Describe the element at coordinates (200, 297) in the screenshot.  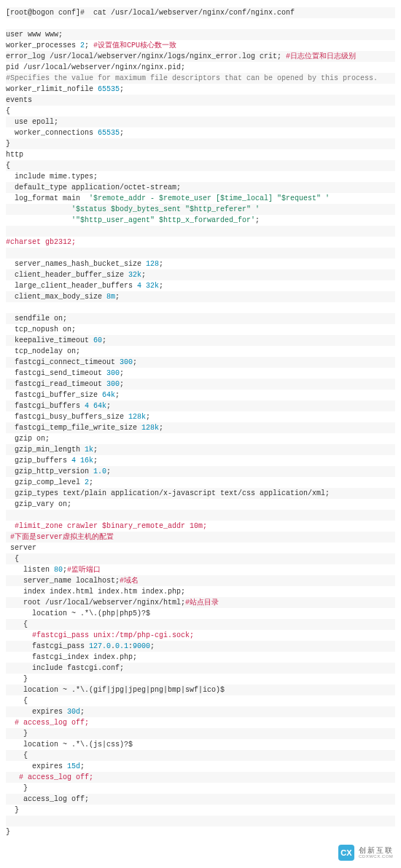
I see `code-line: client_max_body_size 8m;` at that location.